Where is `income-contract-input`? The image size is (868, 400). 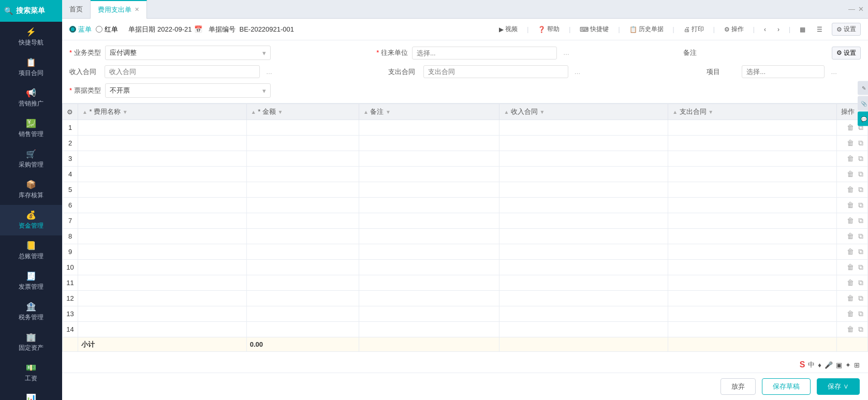 income-contract-input is located at coordinates (182, 71).